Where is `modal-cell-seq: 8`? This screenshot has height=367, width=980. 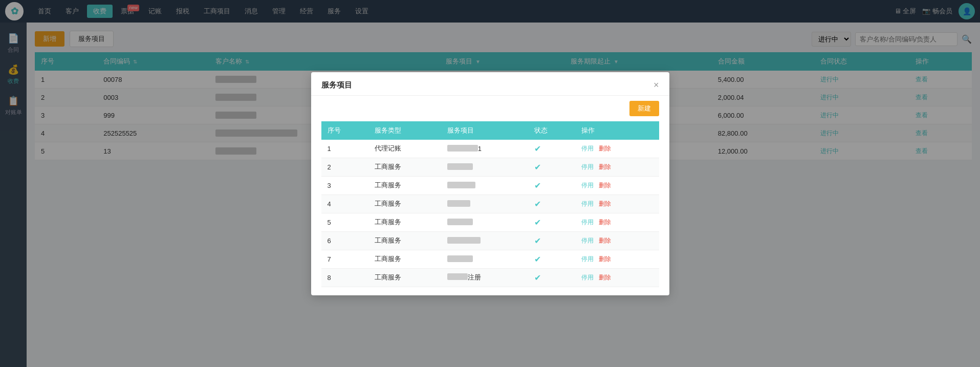 modal-cell-seq: 8 is located at coordinates (345, 277).